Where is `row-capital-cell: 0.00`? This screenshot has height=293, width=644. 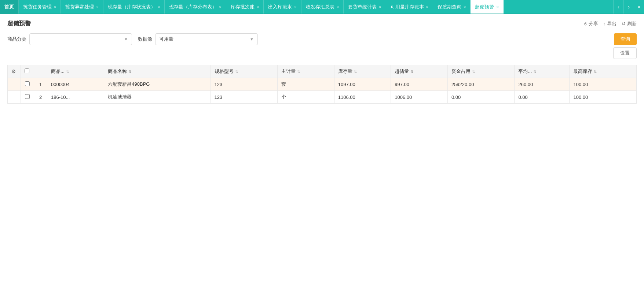
row-capital-cell: 0.00 is located at coordinates (481, 97).